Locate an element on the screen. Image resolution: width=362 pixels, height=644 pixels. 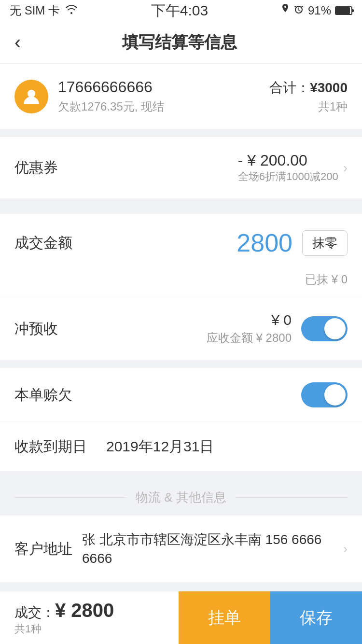
prereceive-right: ¥ 0 应收金额 ¥ 2800 is located at coordinates (277, 329).